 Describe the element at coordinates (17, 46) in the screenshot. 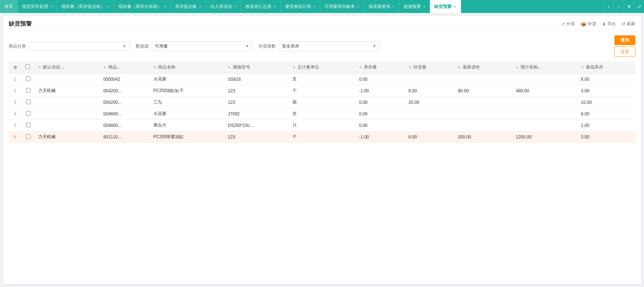

I see `category-label: 商品分类` at that location.